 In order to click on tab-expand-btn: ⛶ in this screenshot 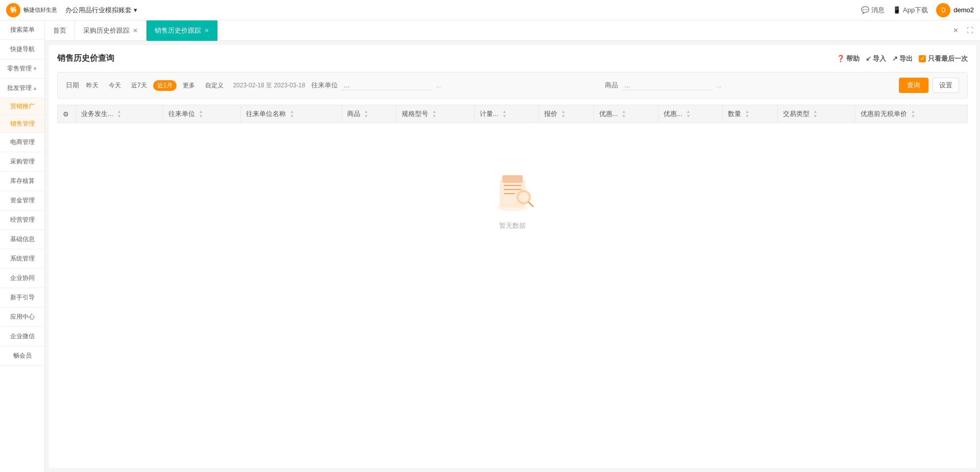, I will do `click(970, 31)`.